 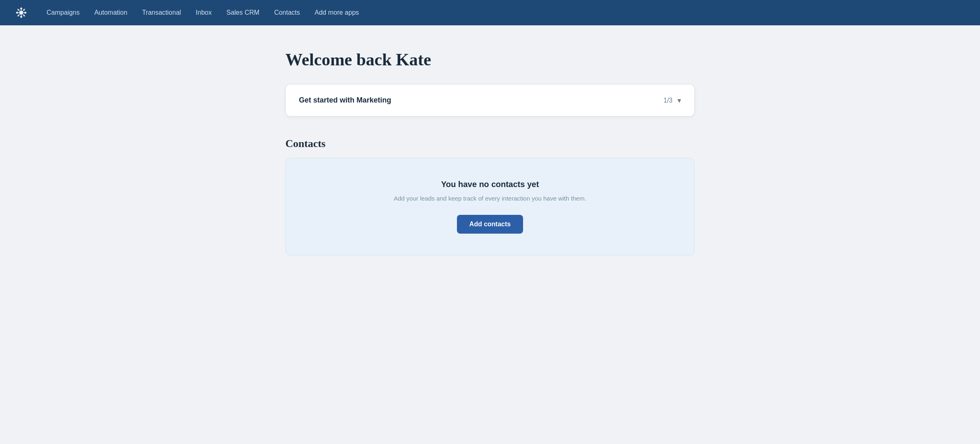 I want to click on contacts-empty-title: You have no contacts yet, so click(x=490, y=185).